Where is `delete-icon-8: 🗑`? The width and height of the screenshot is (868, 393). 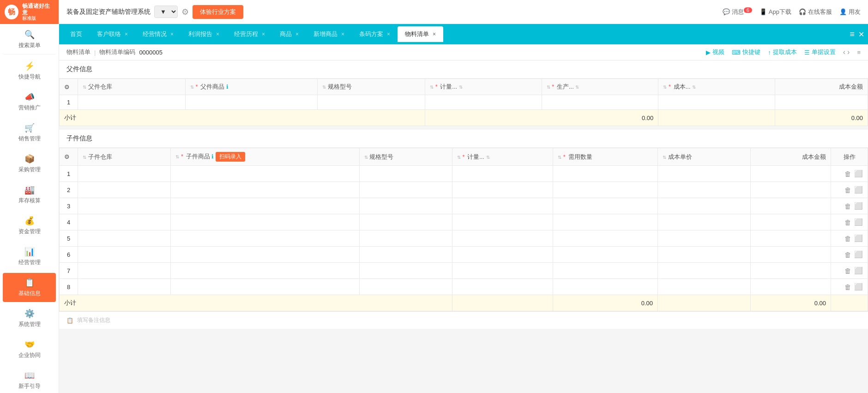
delete-icon-8: 🗑 is located at coordinates (848, 287).